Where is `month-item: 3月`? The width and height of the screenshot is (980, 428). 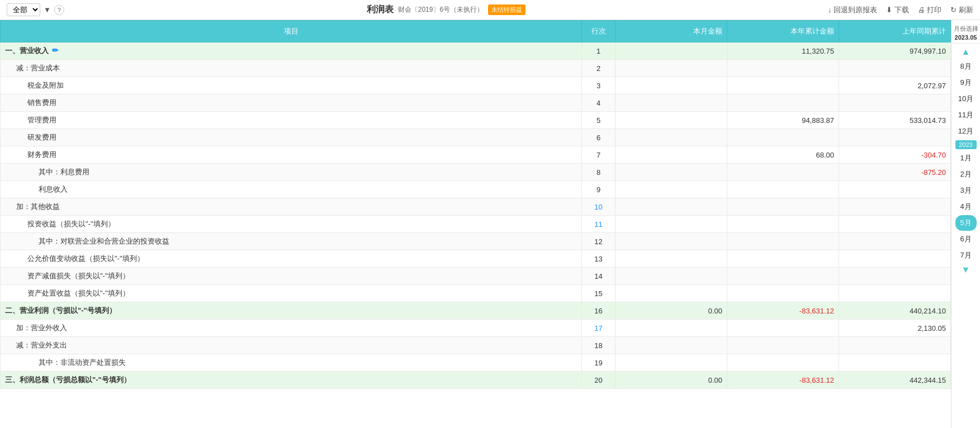
month-item: 3月 is located at coordinates (966, 191).